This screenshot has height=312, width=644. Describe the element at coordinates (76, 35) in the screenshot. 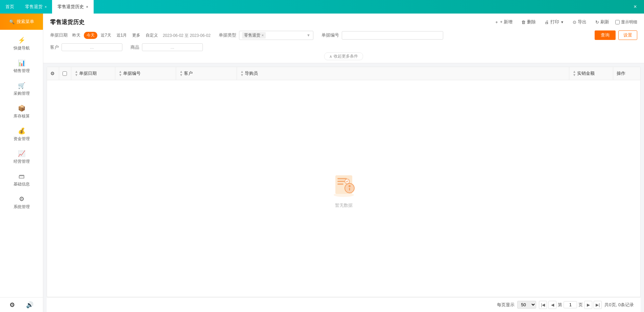

I see `date-opt-yesterday: 昨天` at that location.